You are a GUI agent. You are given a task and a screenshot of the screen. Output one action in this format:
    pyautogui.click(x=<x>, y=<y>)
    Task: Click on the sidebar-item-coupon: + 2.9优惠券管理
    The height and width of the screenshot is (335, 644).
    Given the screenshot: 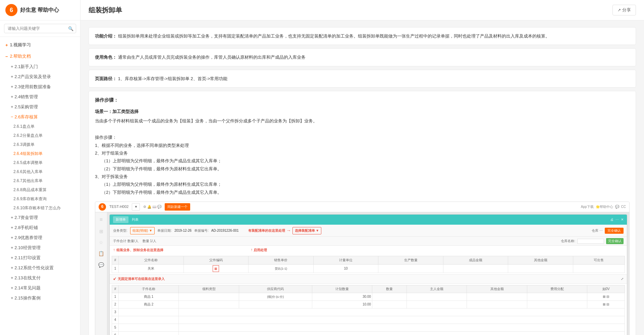 What is the action you would take?
    pyautogui.click(x=40, y=238)
    